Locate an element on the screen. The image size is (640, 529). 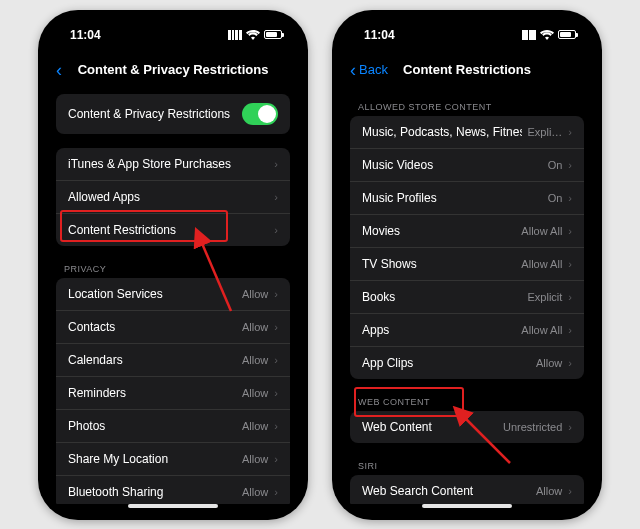
privacy-header: PRIVACY is located at coordinates (173, 267).